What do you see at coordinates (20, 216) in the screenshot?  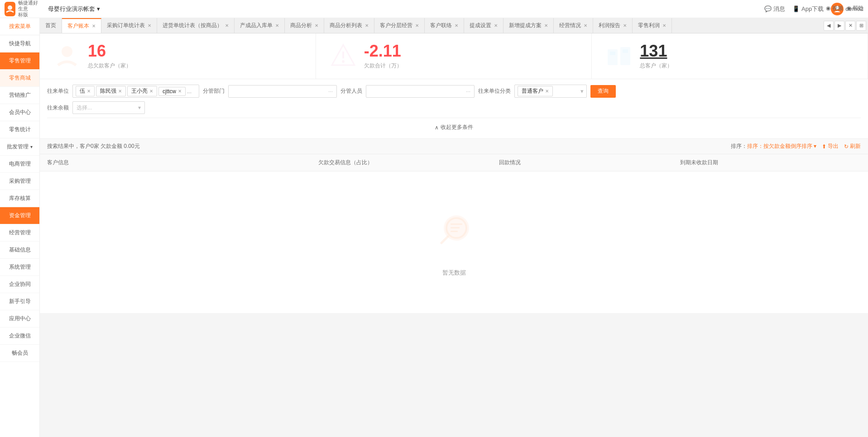 I see `sidebar-item-finance: 资金管理` at bounding box center [20, 216].